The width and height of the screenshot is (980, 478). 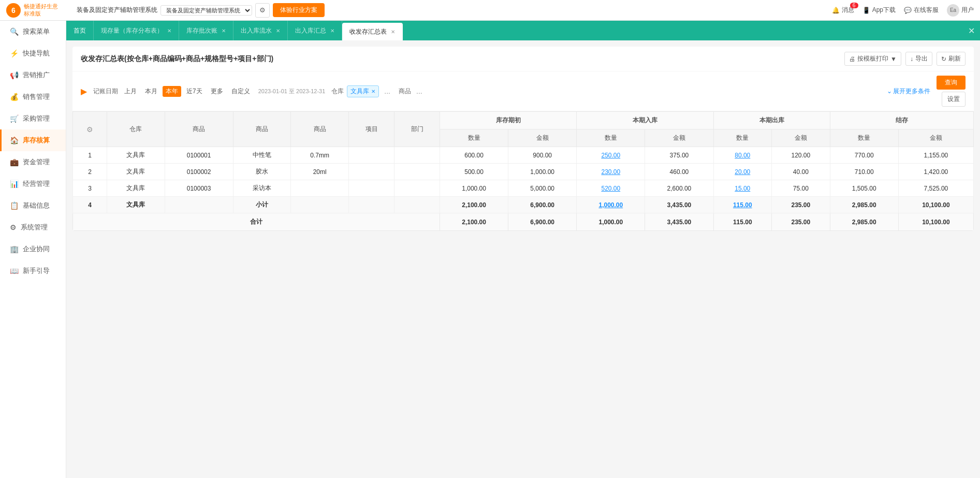 I want to click on expand-conditions-button: ⌄ 展开更多条件, so click(x=909, y=91).